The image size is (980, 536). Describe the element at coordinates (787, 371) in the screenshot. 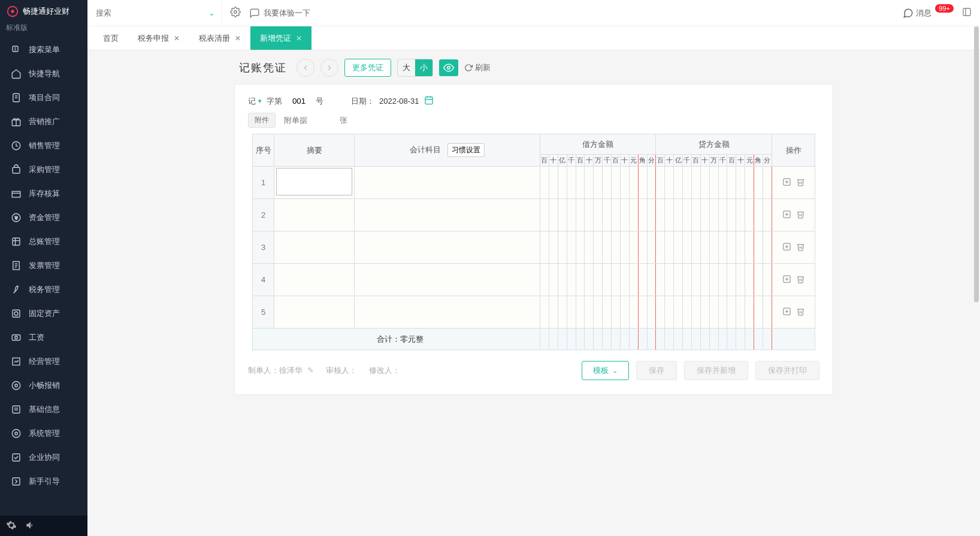

I see `save-print-button: 保存并打印` at that location.